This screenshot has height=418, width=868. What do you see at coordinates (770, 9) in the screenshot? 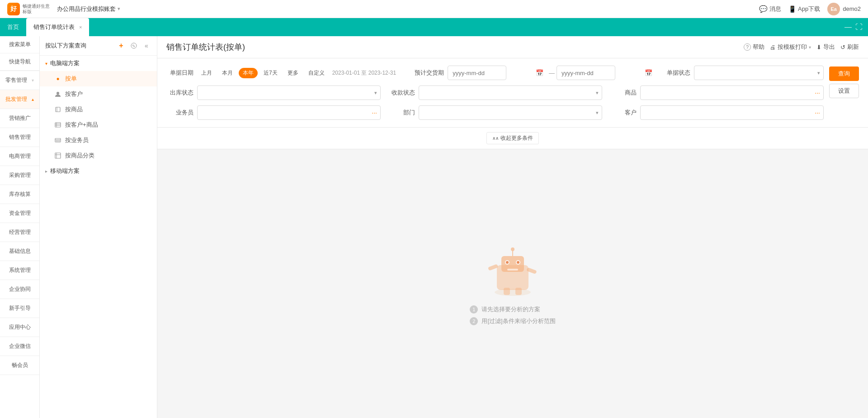
I see `message-action: 💬 消息` at bounding box center [770, 9].